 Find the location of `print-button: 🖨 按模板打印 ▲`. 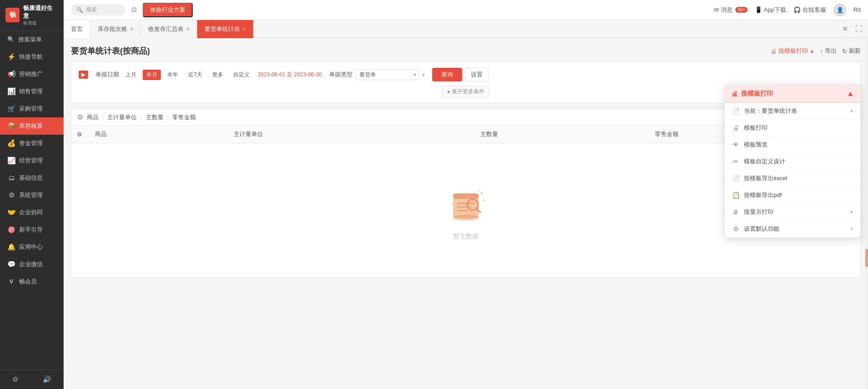

print-button: 🖨 按模板打印 ▲ is located at coordinates (793, 51).